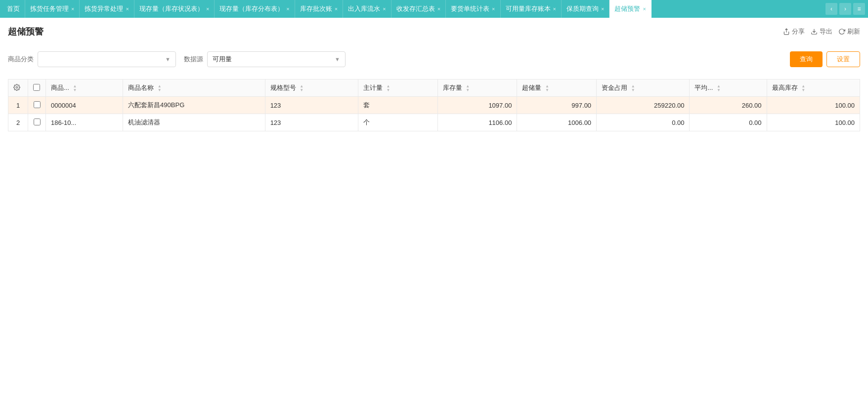 This screenshot has width=868, height=395. Describe the element at coordinates (255, 9) in the screenshot. I see `nav-item-inventory-dist: 现存量（库存分布表） ×` at that location.